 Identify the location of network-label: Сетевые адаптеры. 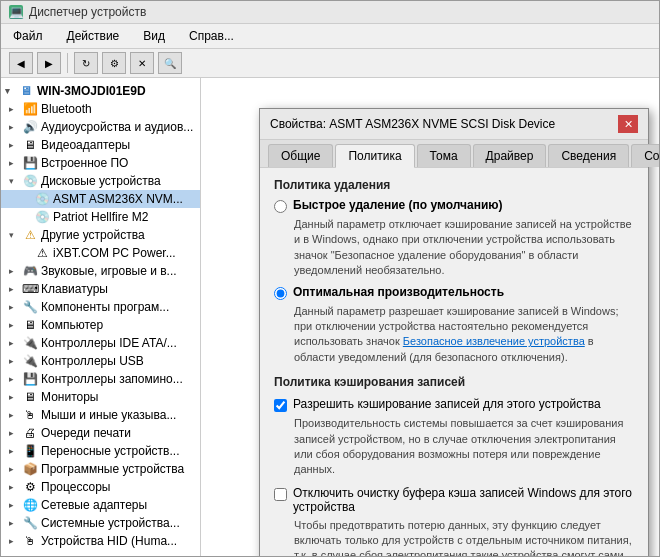
(94, 505).